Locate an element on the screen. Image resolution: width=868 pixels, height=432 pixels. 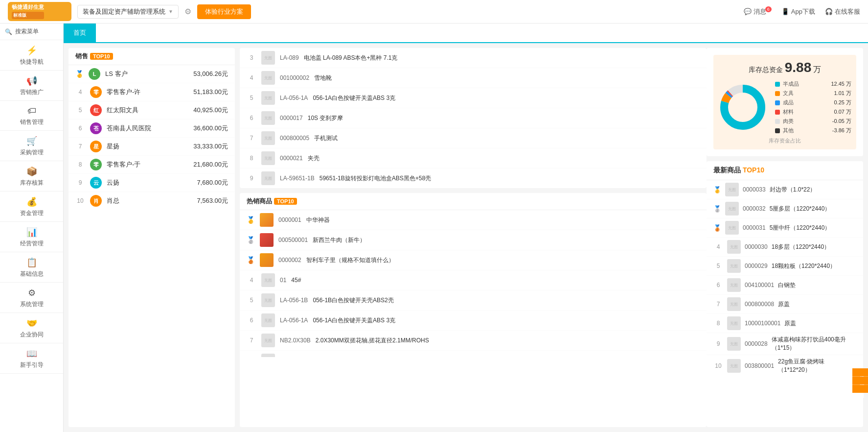
sidebar-item-inventory: 📦 库存核算 is located at coordinates (31, 176).